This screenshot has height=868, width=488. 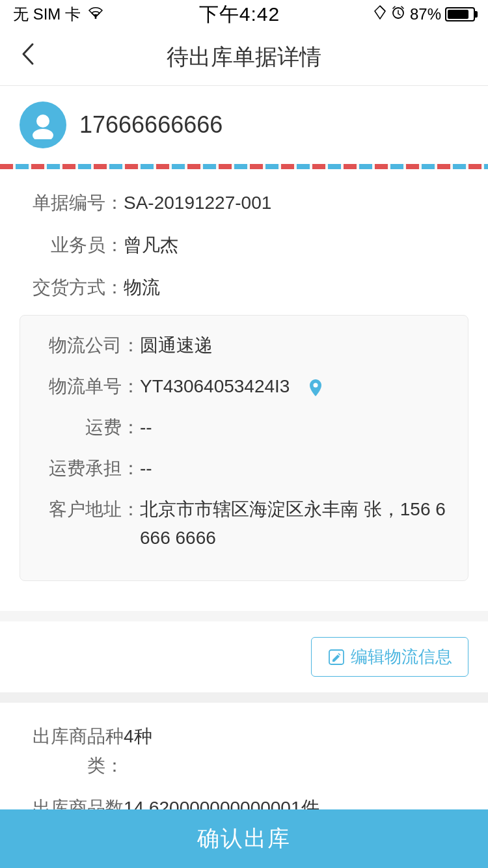 I want to click on delivery-method-value: 物流, so click(x=296, y=288).